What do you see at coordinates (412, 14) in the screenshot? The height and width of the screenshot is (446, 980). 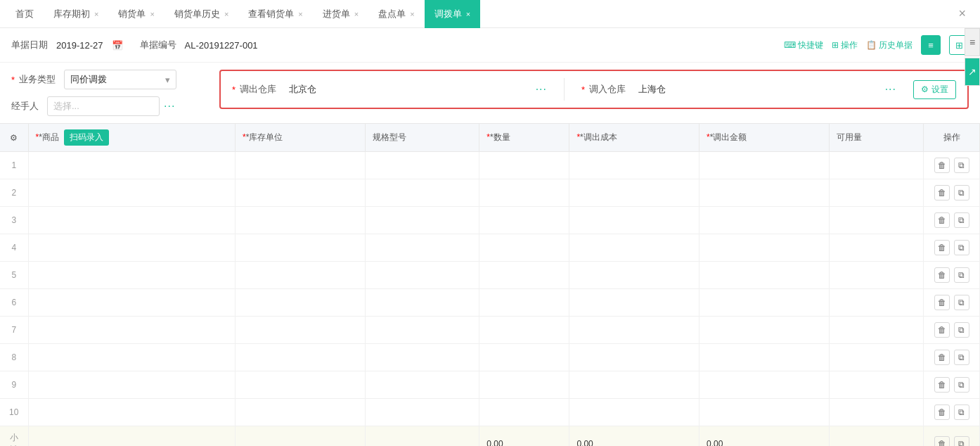 I see `tab-close-inventory-check: ×` at bounding box center [412, 14].